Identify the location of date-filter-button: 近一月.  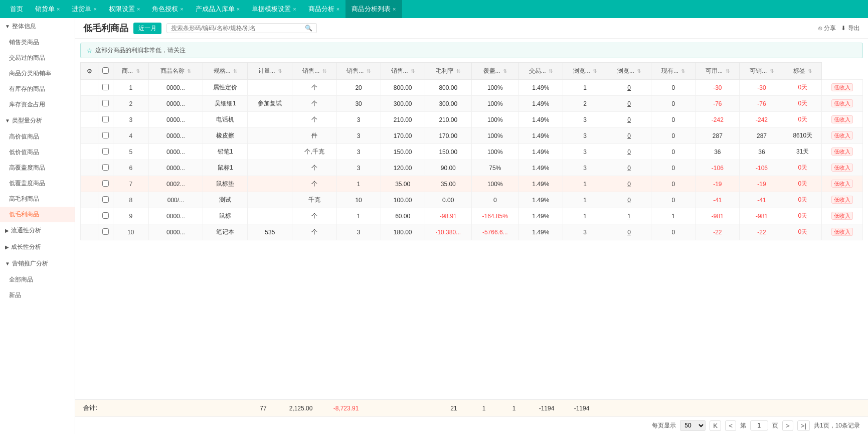
(147, 28).